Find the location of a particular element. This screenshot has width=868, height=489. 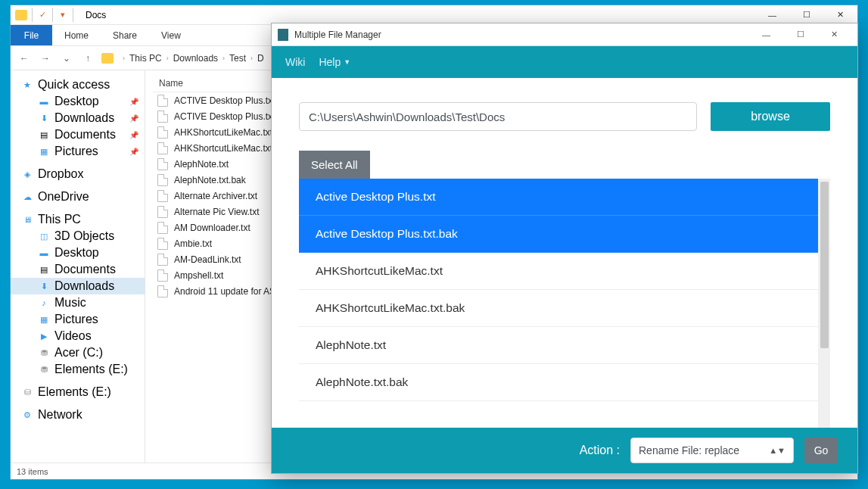

action-select-value: Rename File: replace is located at coordinates (689, 450).